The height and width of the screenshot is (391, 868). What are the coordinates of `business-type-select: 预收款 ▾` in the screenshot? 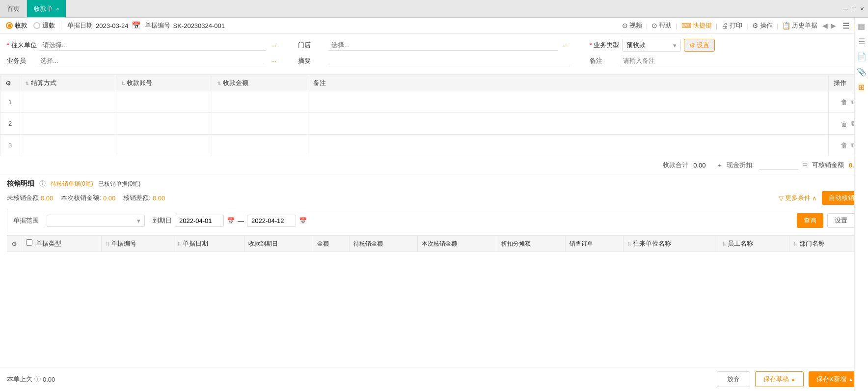 It's located at (651, 45).